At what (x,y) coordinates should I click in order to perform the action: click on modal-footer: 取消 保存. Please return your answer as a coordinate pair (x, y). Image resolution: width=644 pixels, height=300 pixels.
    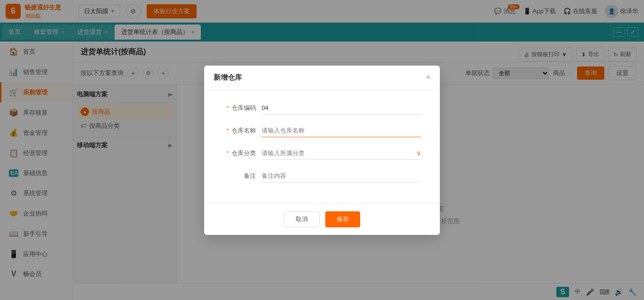
    Looking at the image, I should click on (322, 219).